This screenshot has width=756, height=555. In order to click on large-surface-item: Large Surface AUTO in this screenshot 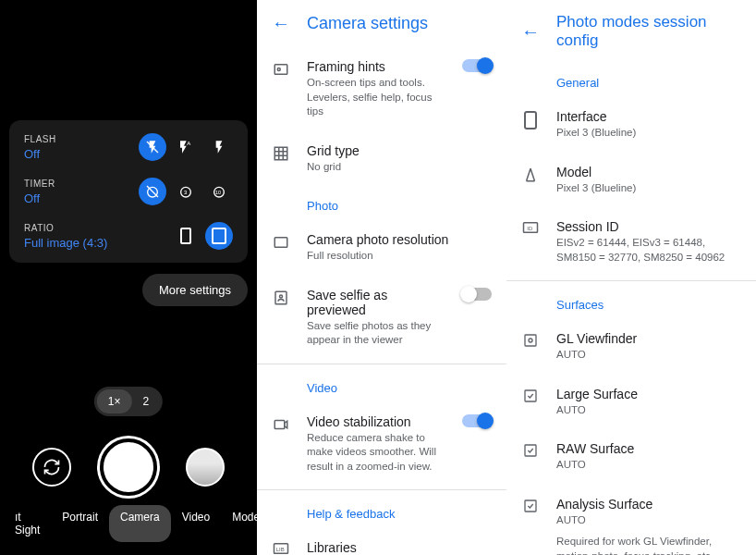, I will do `click(631, 402)`.